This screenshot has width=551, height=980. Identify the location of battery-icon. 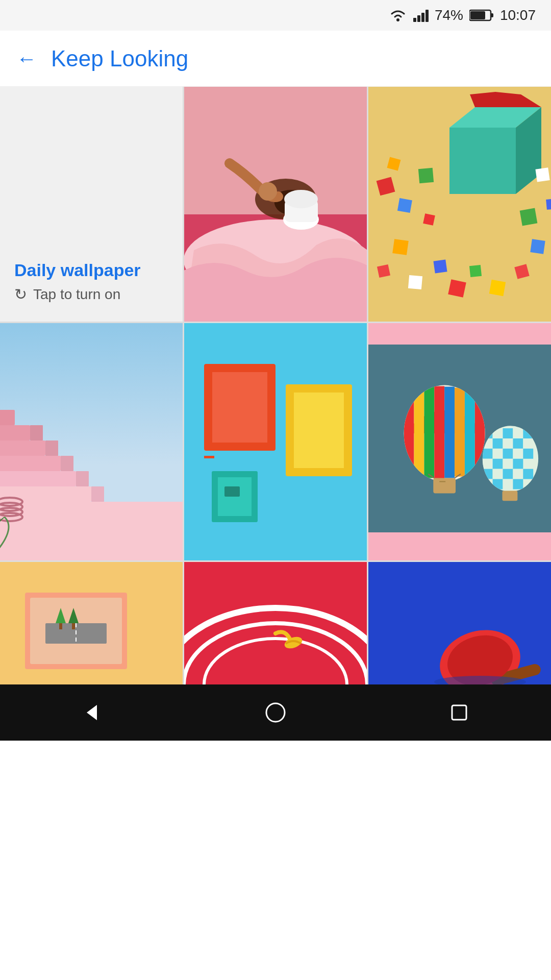
(482, 15).